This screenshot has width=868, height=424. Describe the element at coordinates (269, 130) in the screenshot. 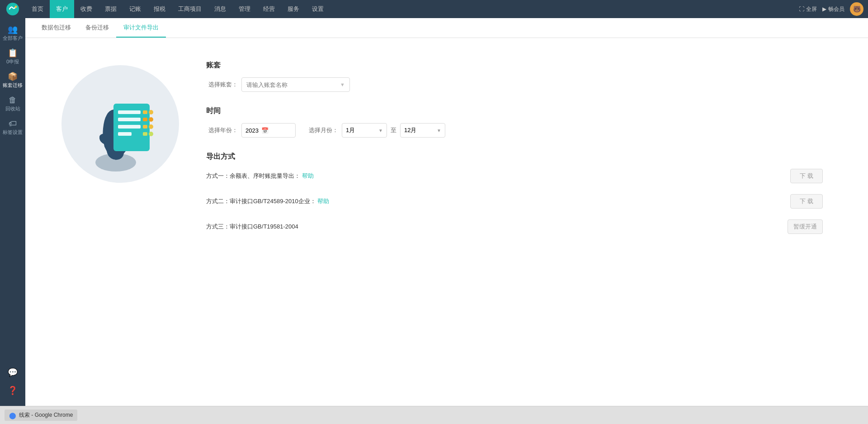

I see `year-input: 2023 📅` at that location.